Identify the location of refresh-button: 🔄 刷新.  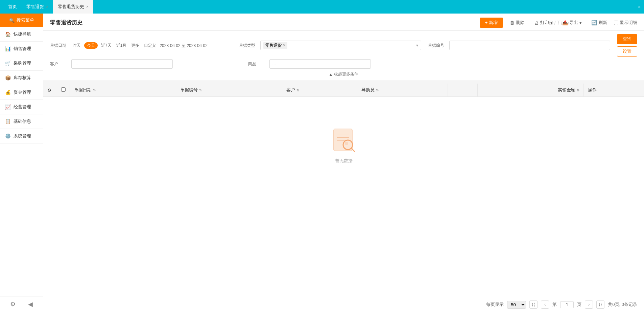
(599, 23).